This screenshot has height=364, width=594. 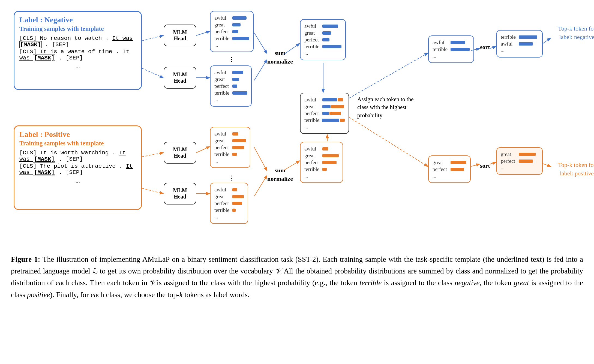 I want to click on sort-orange: sort, so click(x=485, y=166).